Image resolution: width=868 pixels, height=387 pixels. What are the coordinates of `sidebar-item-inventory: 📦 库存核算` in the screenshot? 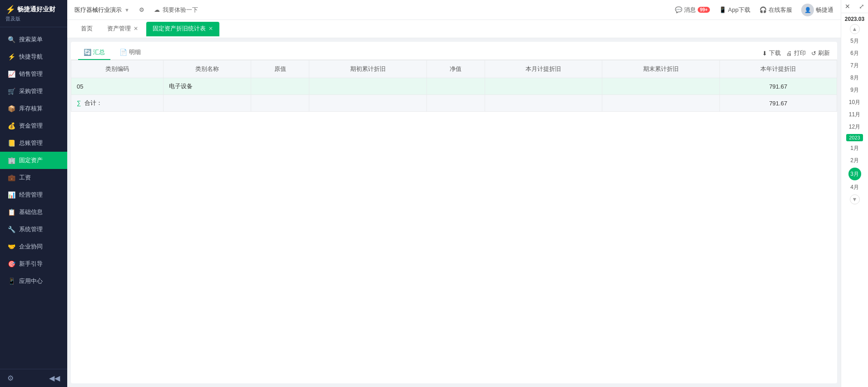 It's located at (34, 109).